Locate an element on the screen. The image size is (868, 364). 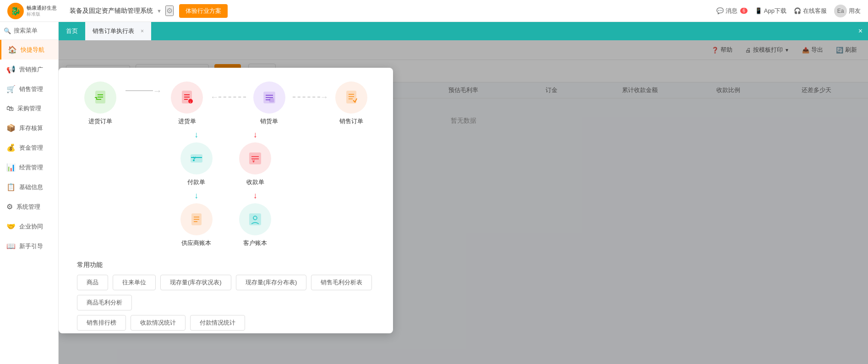
settings-icon-btn: ⚙ is located at coordinates (169, 11).